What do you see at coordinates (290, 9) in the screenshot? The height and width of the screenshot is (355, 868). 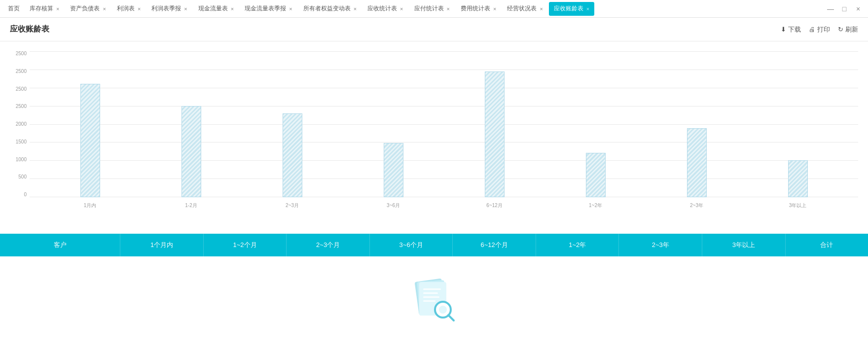 I see `close-cashflow-quarter-tab: ×` at bounding box center [290, 9].